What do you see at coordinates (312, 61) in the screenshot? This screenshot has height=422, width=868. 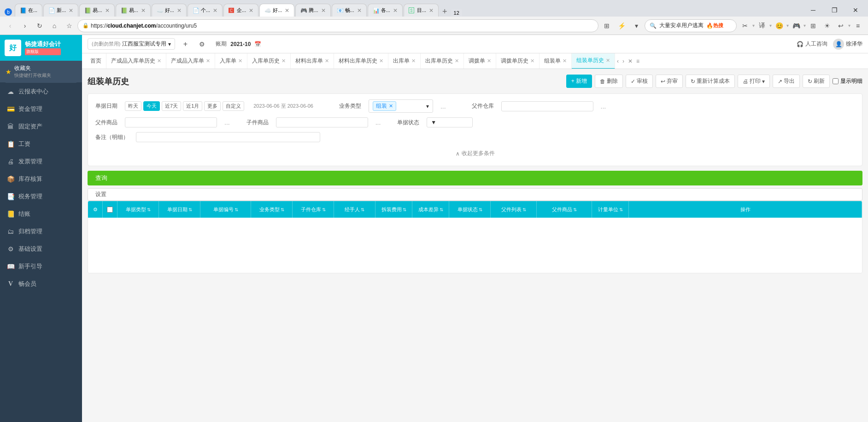 I see `tab-mat-out: 材料出库单 ✕` at bounding box center [312, 61].